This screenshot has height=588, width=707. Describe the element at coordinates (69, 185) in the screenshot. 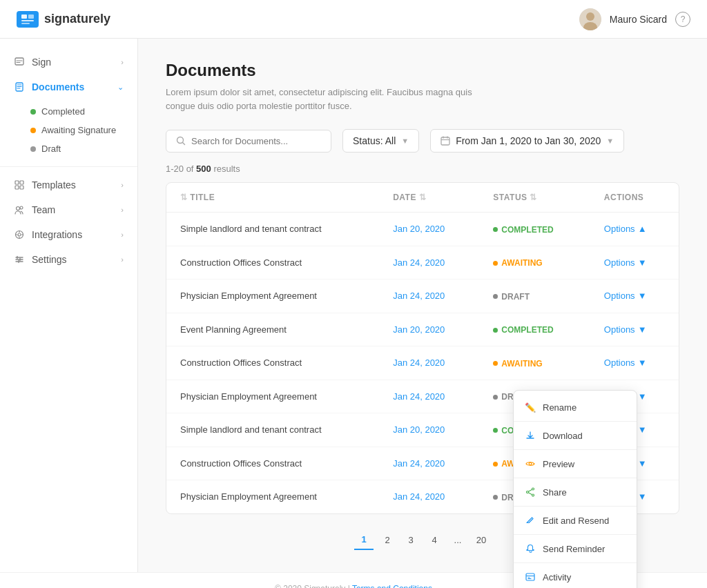

I see `sidebar-item-templates: Templates ›` at that location.